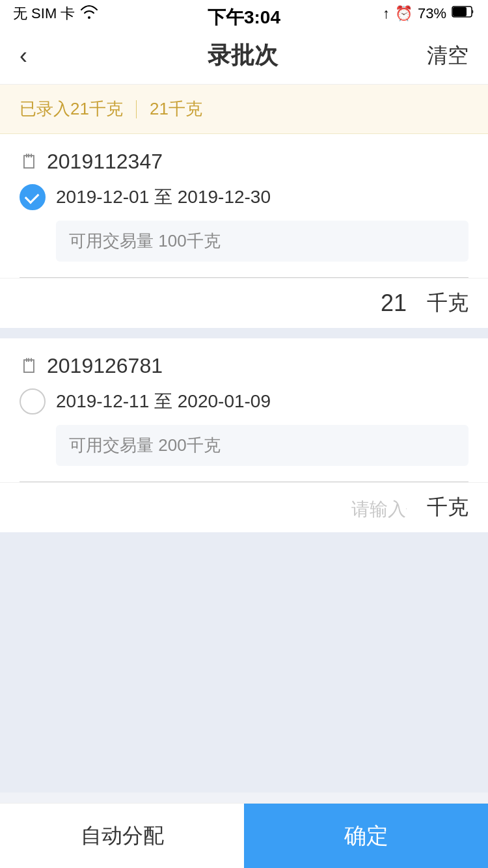  What do you see at coordinates (137, 109) in the screenshot?
I see `info-divider` at bounding box center [137, 109].